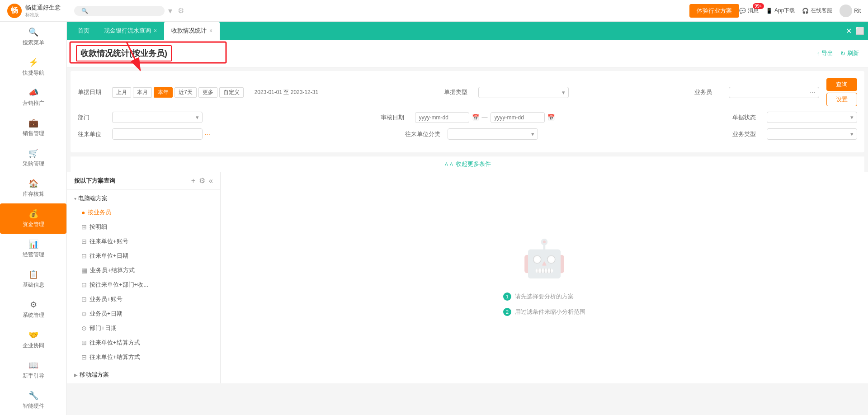  I want to click on sidebar-label-purchase: 采购管理, so click(33, 164).